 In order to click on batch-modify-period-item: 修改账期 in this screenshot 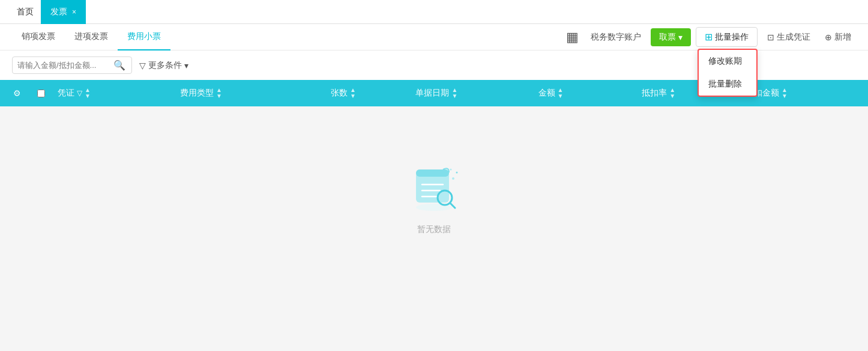, I will do `click(728, 61)`.